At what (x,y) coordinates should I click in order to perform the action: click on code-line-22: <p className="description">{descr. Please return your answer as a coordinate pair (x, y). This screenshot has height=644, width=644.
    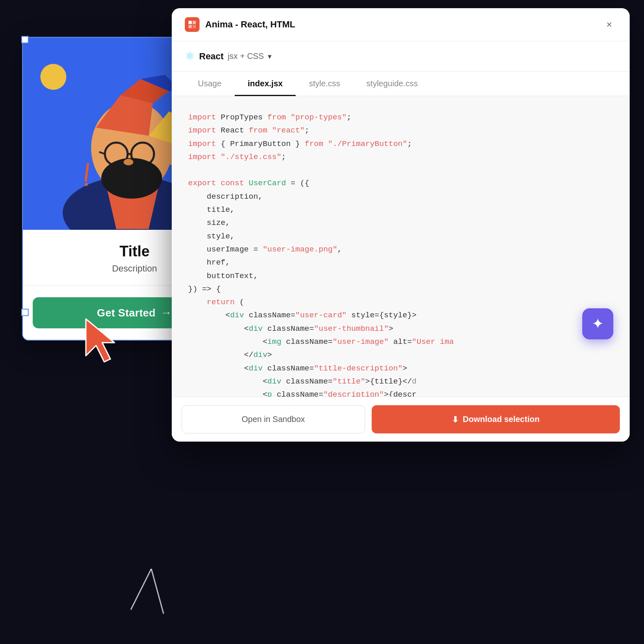
    Looking at the image, I should click on (401, 393).